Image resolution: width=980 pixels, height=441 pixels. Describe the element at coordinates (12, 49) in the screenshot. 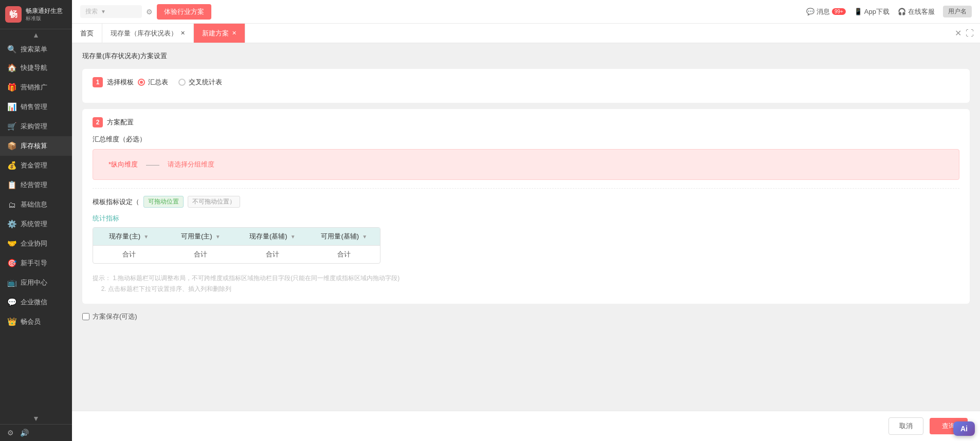

I see `search-menu-icon: 🔍` at that location.